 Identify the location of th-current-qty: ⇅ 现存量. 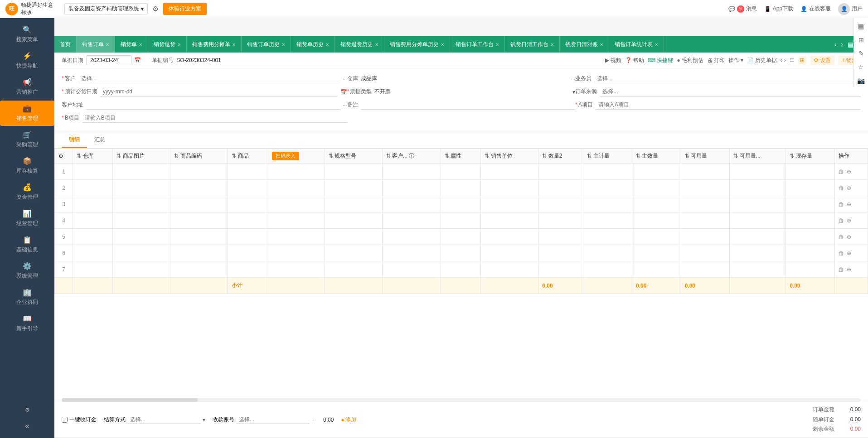
(810, 156).